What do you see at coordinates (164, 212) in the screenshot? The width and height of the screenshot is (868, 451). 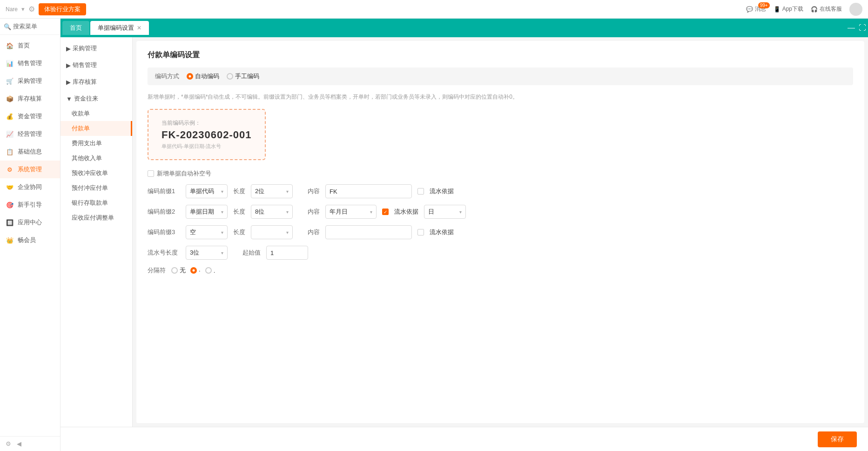 I see `prefix2-label: 编码前缀2` at bounding box center [164, 212].